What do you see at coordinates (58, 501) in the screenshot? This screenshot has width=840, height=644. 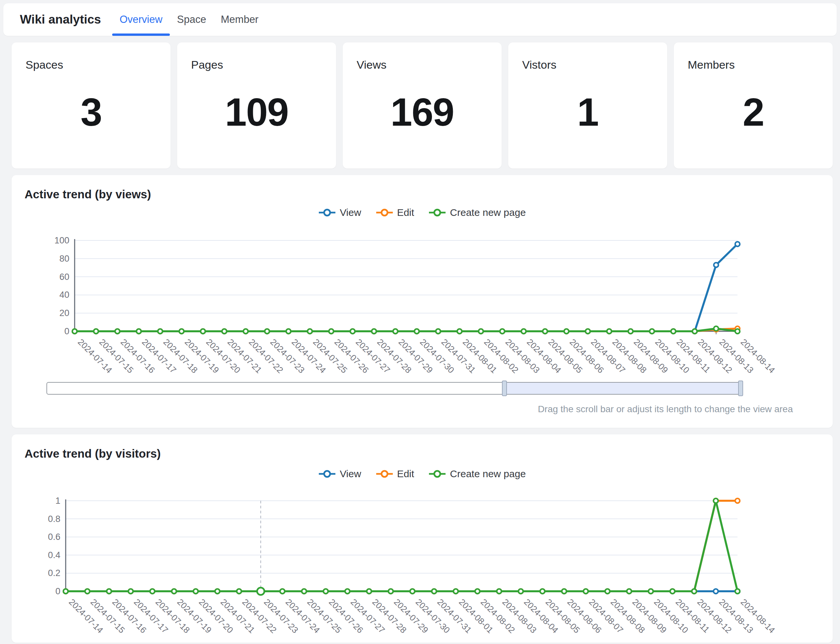 I see `y-axis-tick-label: 1` at bounding box center [58, 501].